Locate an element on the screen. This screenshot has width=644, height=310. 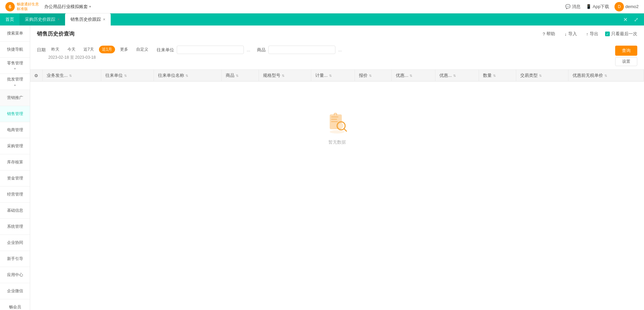
partner-dots-button: ... is located at coordinates (248, 50).